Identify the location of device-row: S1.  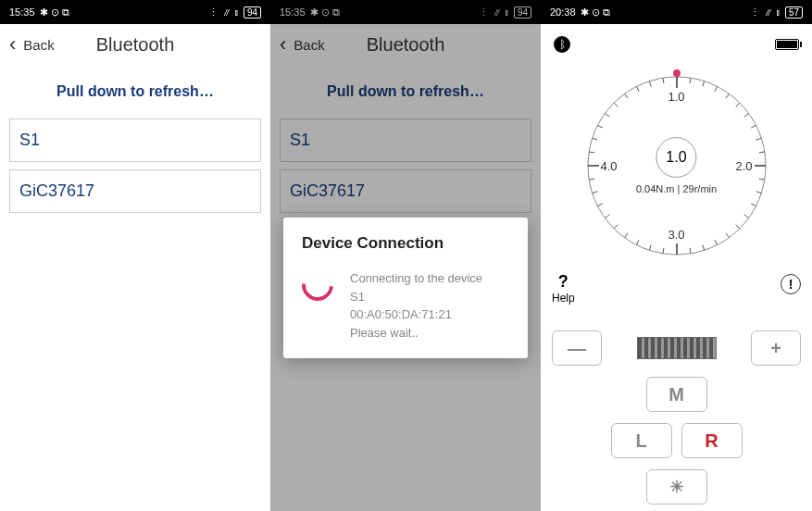
(135, 141).